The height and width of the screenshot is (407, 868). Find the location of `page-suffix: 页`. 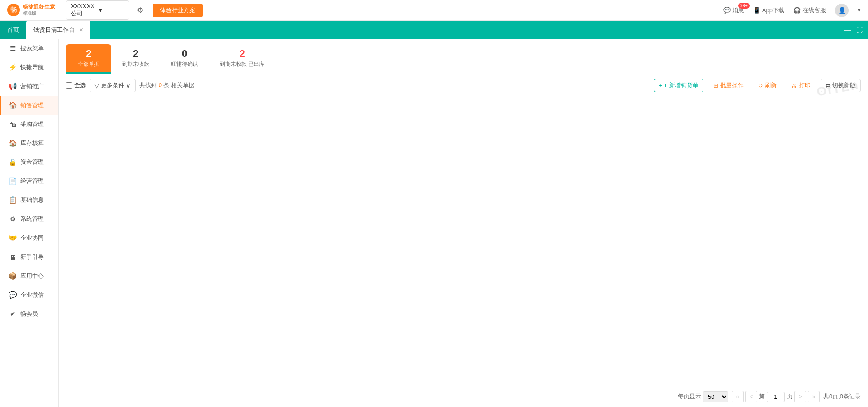

page-suffix: 页 is located at coordinates (789, 397).